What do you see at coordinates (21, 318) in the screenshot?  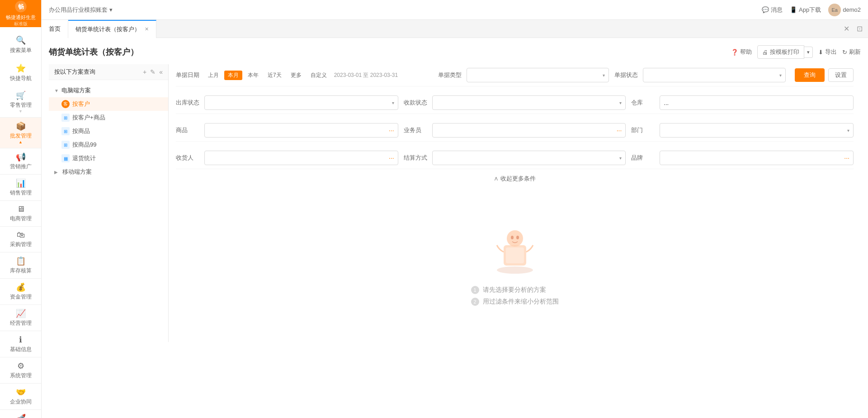 I see `sidebar-item-operations: 📈 经营管理` at bounding box center [21, 318].